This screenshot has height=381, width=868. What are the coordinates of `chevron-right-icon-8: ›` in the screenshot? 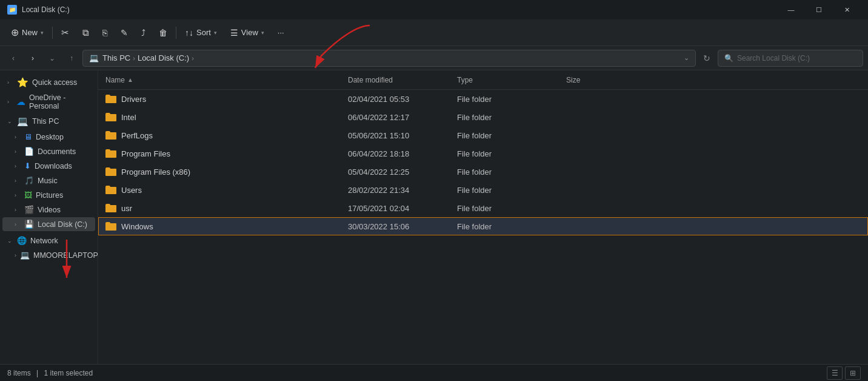 It's located at (18, 210).